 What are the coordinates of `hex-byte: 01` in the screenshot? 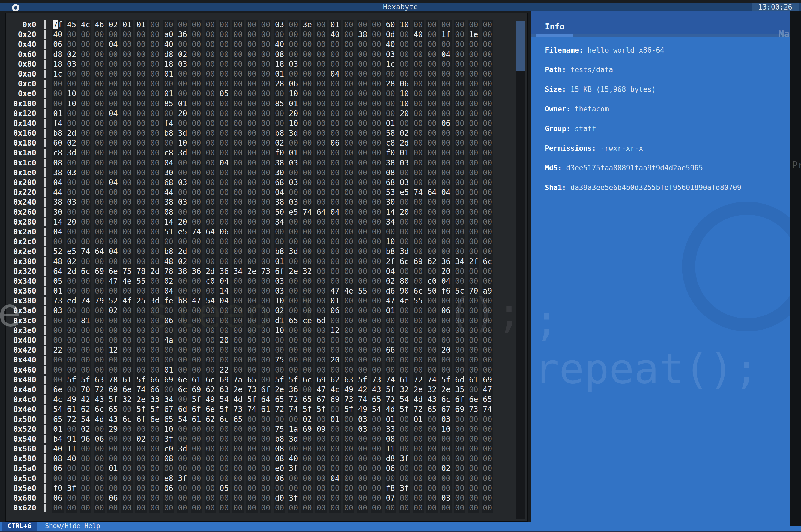 It's located at (184, 104).